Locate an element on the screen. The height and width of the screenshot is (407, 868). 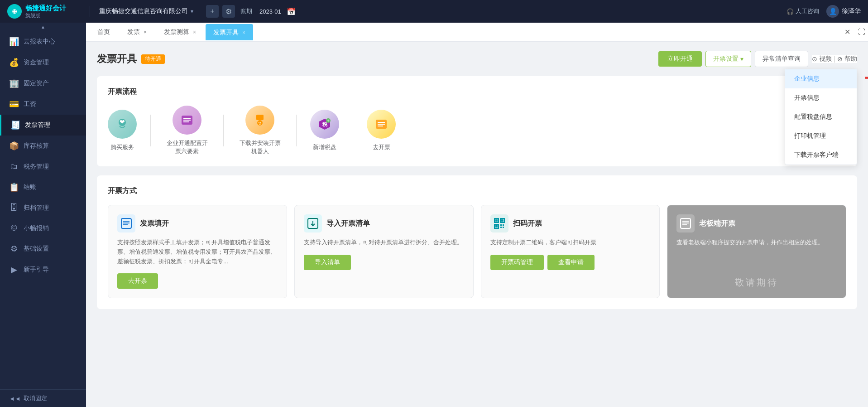
period-value: 2023-01 is located at coordinates (270, 12).